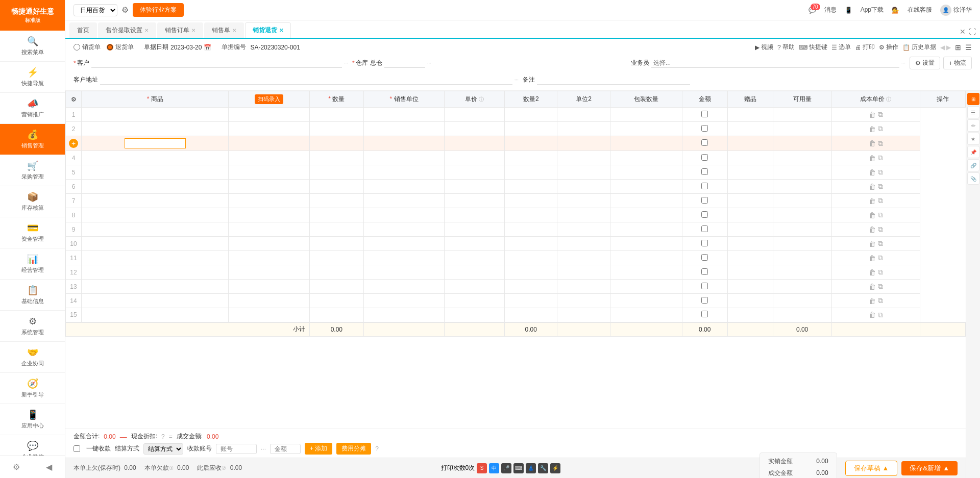 This screenshot has height=478, width=980. What do you see at coordinates (973, 179) in the screenshot?
I see `rs-btn-tool5: 📎` at bounding box center [973, 179].